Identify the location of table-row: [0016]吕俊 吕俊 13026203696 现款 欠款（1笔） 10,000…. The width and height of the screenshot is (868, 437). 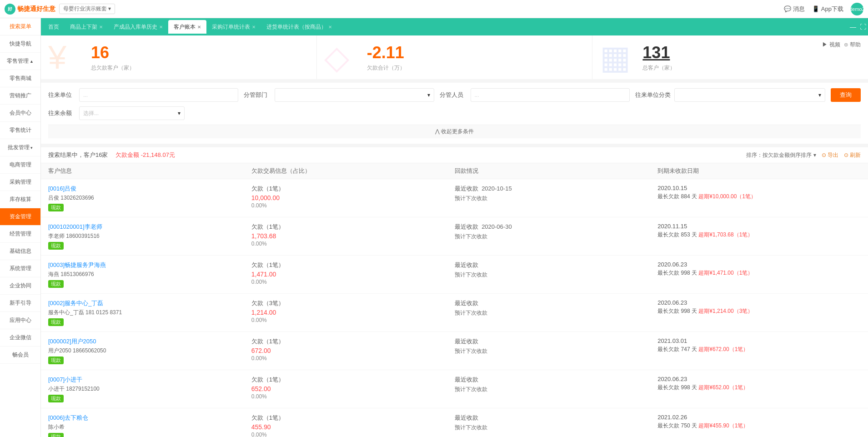
(455, 198).